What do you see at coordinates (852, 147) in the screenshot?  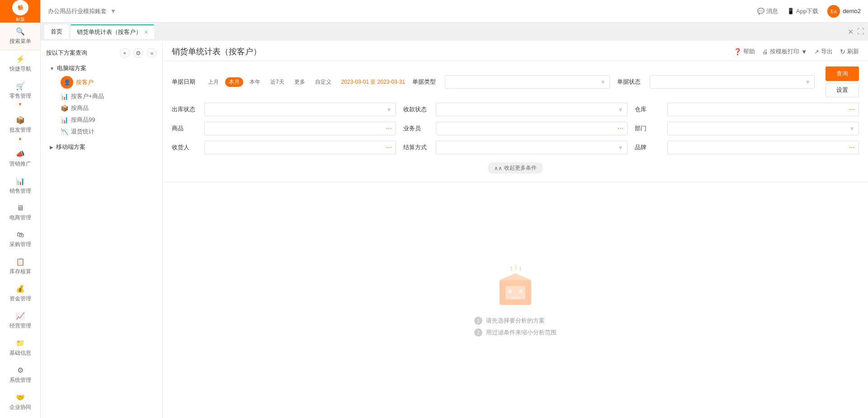 I see `brand-more-icon: ···` at bounding box center [852, 147].